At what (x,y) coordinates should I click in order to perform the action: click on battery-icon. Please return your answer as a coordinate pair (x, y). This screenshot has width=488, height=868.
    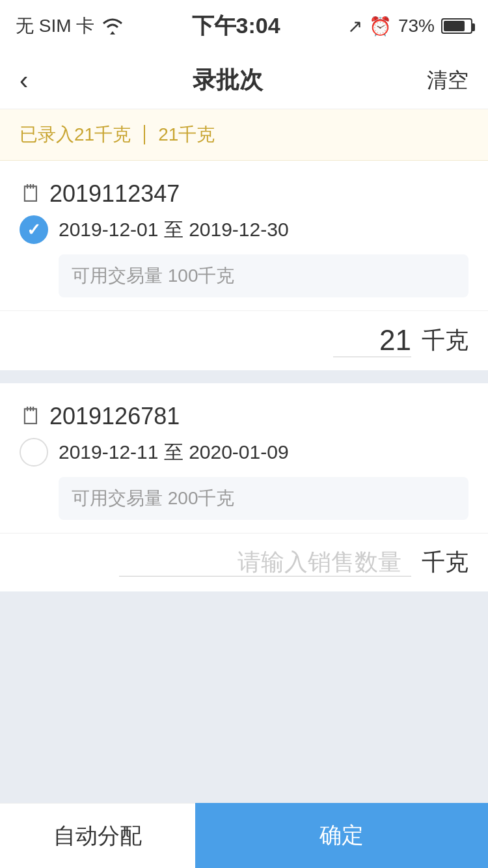
    Looking at the image, I should click on (457, 26).